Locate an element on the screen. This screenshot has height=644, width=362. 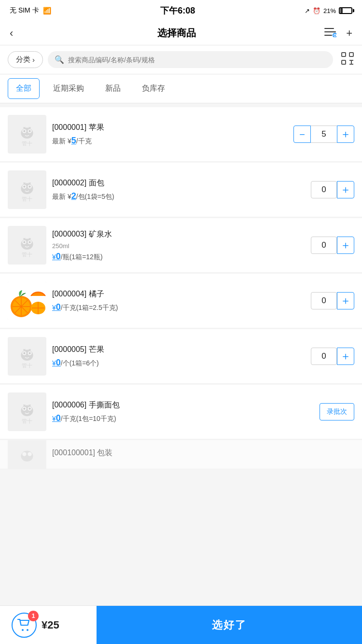
page-title: 选择商品 is located at coordinates (177, 33).